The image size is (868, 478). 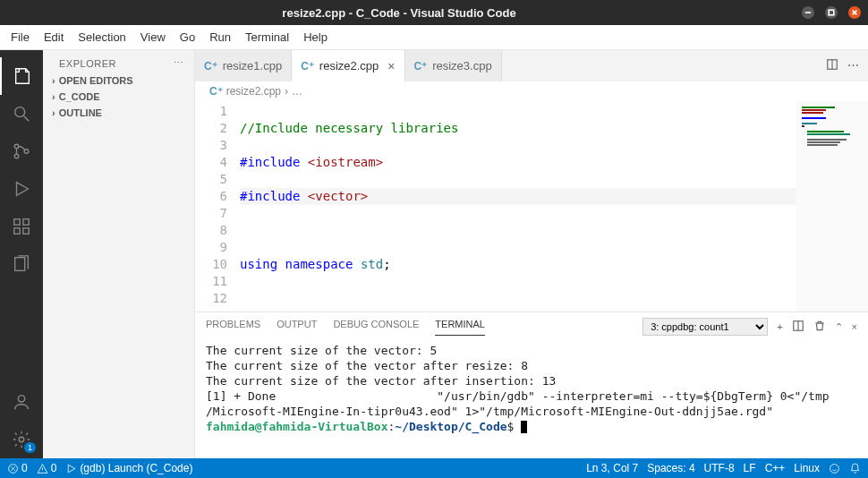 What do you see at coordinates (47, 468) in the screenshot?
I see `status-warnings: 0` at bounding box center [47, 468].